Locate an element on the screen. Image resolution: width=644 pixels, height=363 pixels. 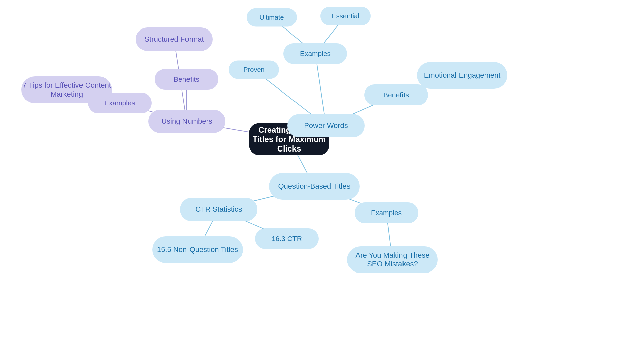
node-16-3-ctr: 16.3 CTR is located at coordinates (287, 239).